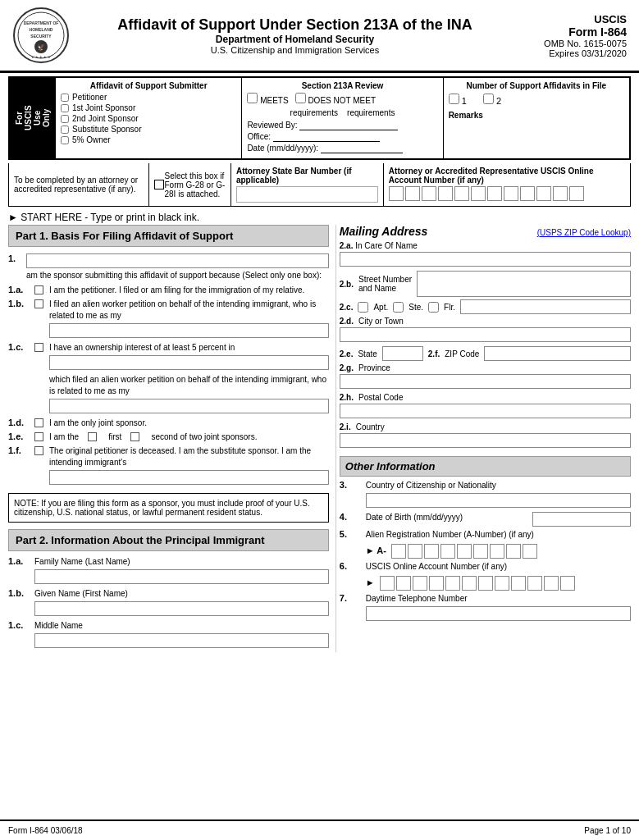  I want to click on omb-number: OMB No. 1615-0075, so click(569, 43).